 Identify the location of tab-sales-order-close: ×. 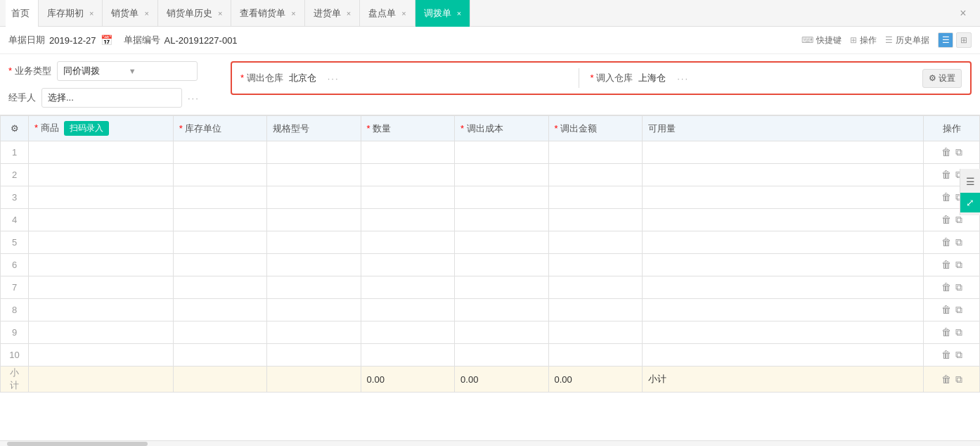
(146, 13).